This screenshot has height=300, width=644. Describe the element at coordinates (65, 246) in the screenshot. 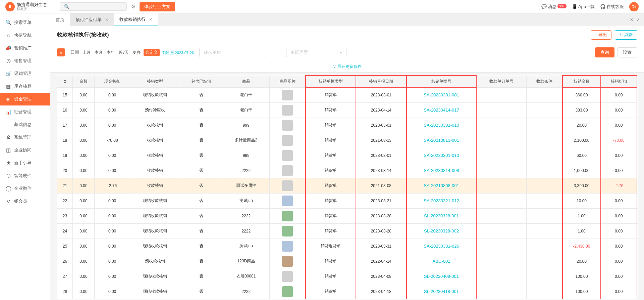

I see `cell-no: 25` at that location.